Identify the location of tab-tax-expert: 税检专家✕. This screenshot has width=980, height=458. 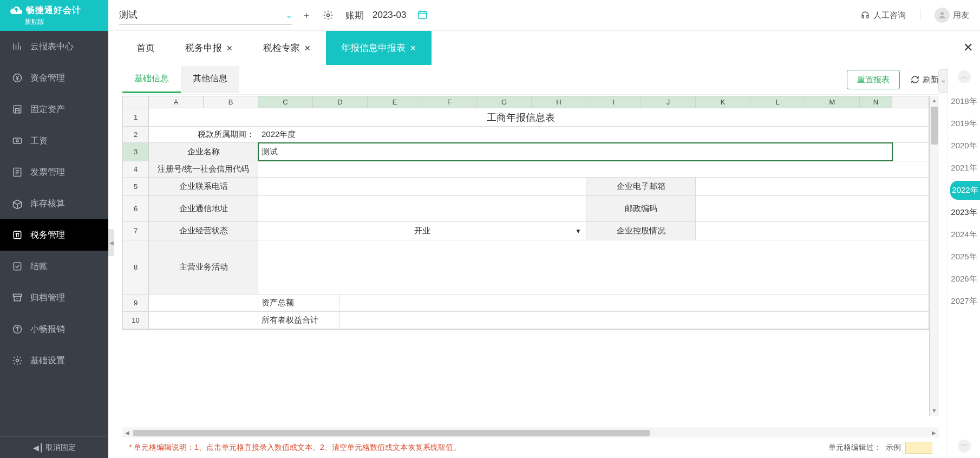
(287, 48).